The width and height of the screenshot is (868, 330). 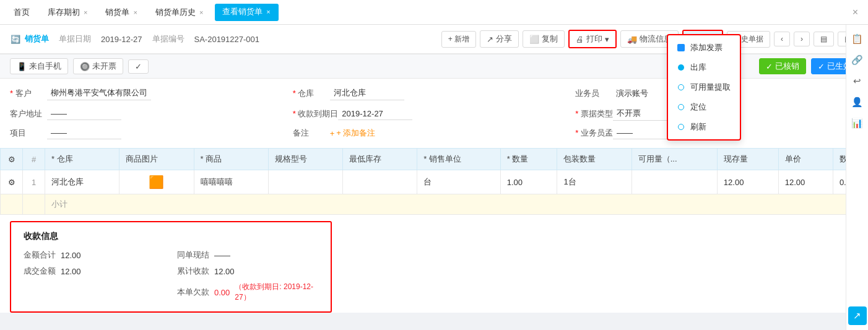 I want to click on new-button: + 新增, so click(x=459, y=40).